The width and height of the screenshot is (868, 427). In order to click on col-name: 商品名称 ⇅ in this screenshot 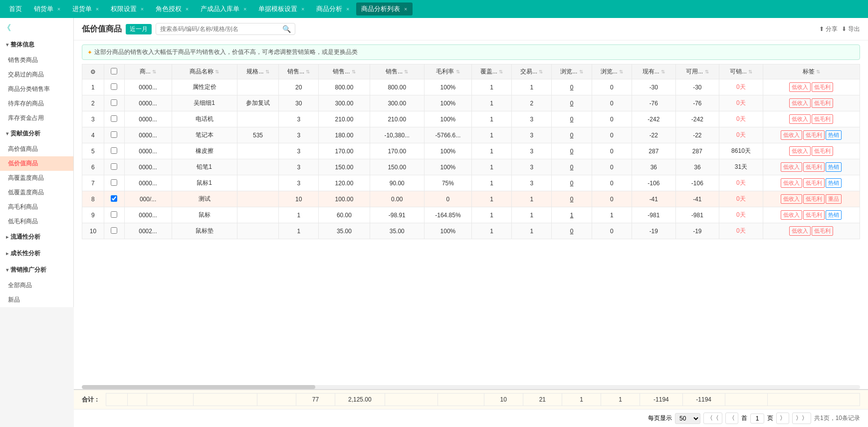, I will do `click(205, 72)`.